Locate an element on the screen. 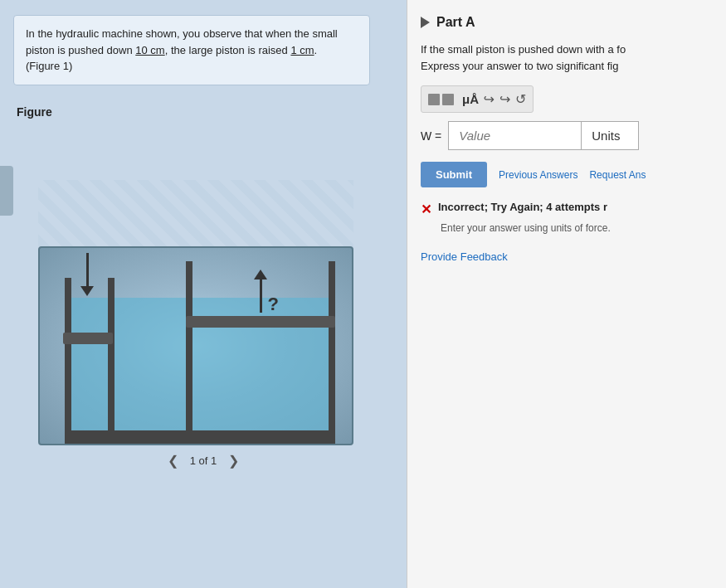  part-desc-line2: Express your answer to two significant f… is located at coordinates (519, 66).